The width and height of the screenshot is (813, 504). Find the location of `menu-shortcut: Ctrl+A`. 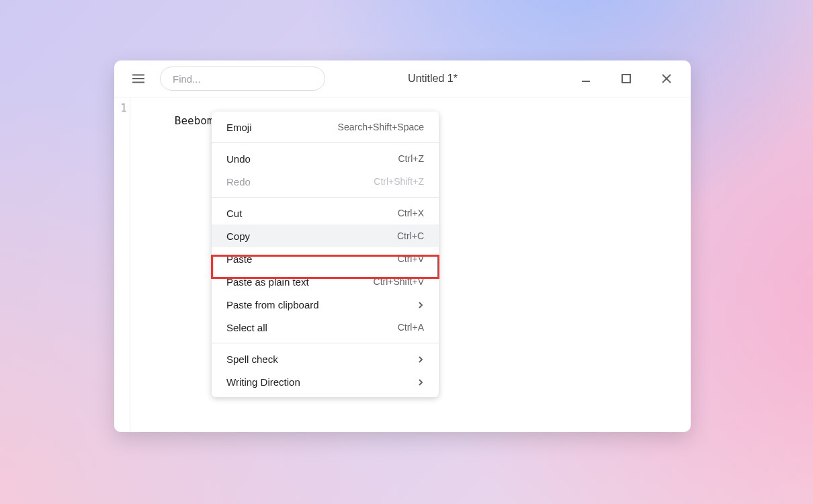

menu-shortcut: Ctrl+A is located at coordinates (411, 327).